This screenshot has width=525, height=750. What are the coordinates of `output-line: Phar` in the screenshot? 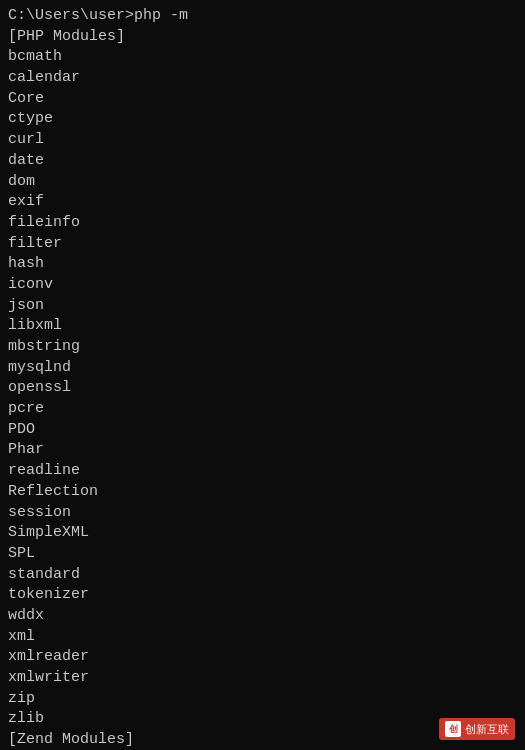 It's located at (262, 450).